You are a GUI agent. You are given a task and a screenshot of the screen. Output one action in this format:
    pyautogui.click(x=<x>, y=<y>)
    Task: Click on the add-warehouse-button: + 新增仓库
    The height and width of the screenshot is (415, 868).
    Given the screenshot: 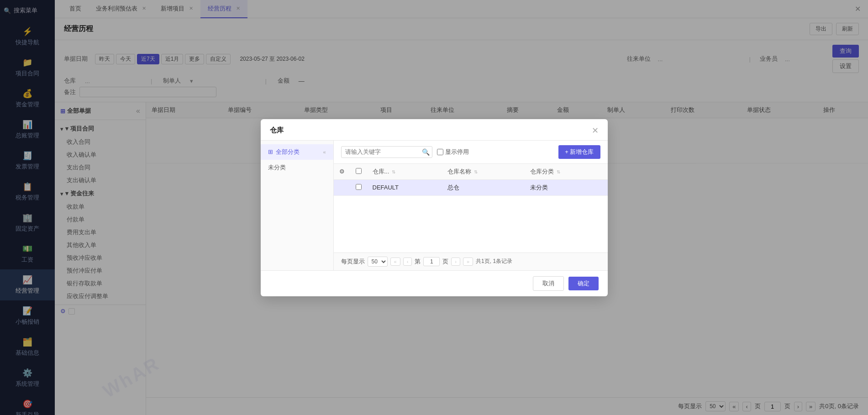 What is the action you would take?
    pyautogui.click(x=579, y=152)
    